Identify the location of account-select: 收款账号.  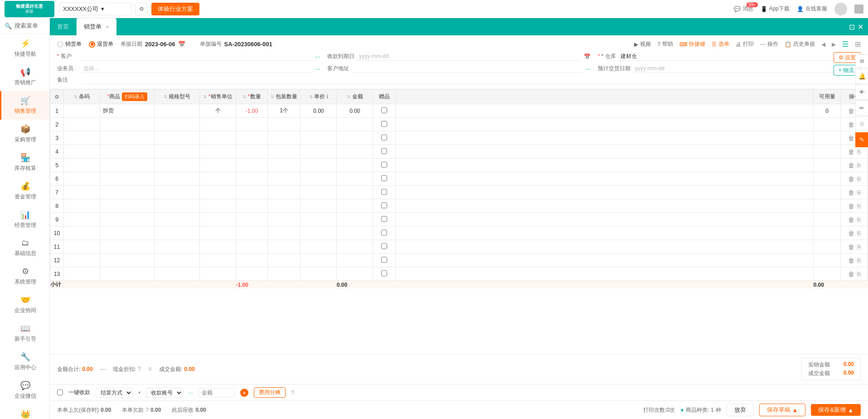
(165, 393).